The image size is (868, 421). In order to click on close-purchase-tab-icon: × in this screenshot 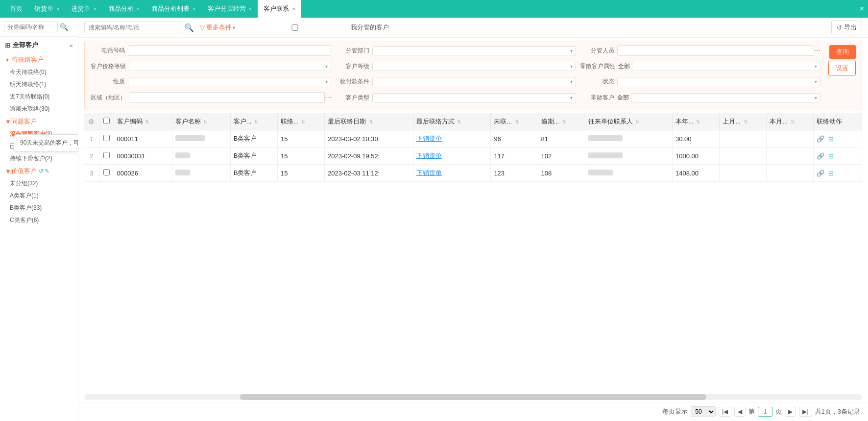, I will do `click(95, 9)`.